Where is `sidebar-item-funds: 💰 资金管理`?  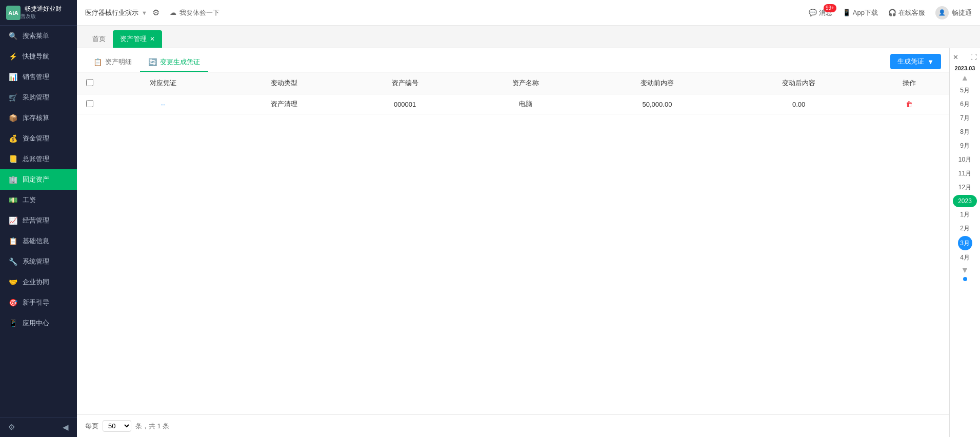
sidebar-item-funds: 💰 资金管理 is located at coordinates (38, 138).